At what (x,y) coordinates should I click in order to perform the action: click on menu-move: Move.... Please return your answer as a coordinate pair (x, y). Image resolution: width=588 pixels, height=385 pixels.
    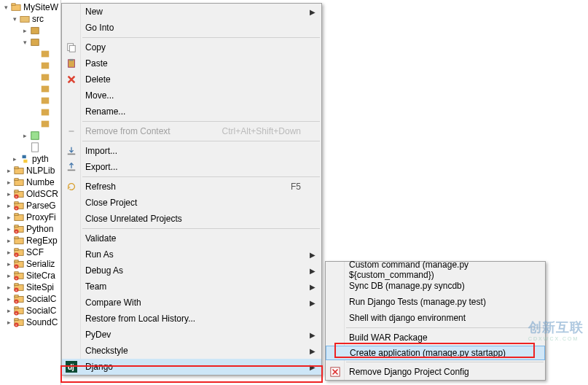
    Looking at the image, I should click on (192, 96).